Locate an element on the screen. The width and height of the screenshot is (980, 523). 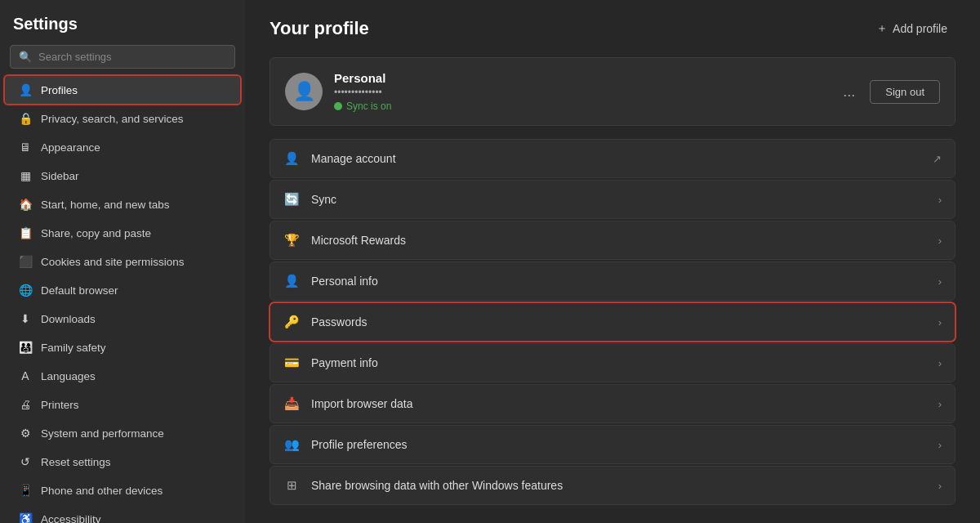
sidebar-item-family-safety: 👨‍👩‍👧 Family safety is located at coordinates (122, 347).